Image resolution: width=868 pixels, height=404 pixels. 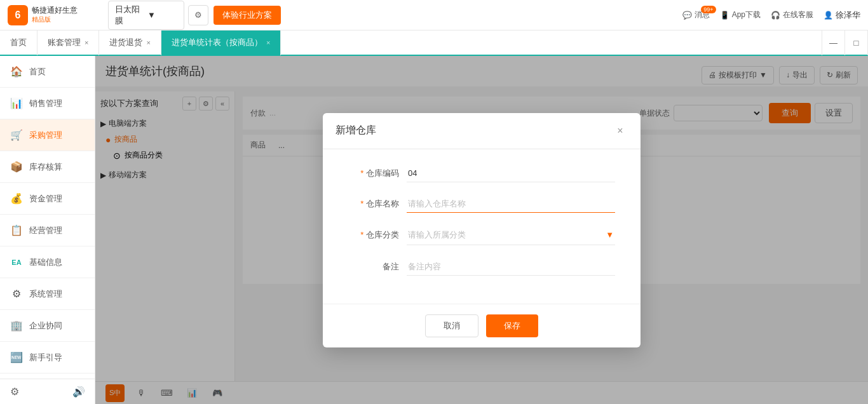 I want to click on chevron-down-icon: ▼, so click(x=163, y=15).